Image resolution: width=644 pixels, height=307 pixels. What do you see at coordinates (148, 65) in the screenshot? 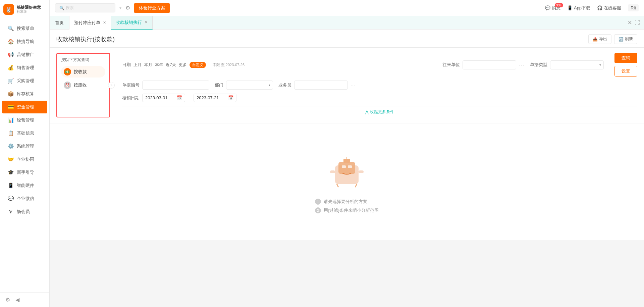
I see `date-shortcut-this-month: 本月` at bounding box center [148, 65].